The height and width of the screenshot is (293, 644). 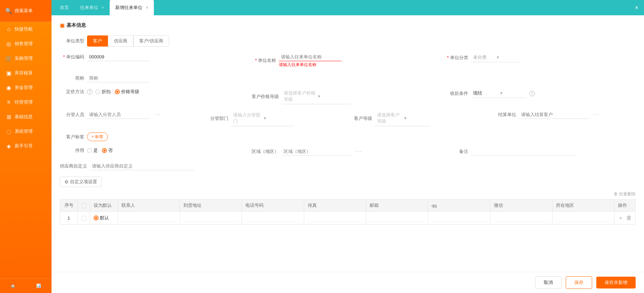 I want to click on sidebar-item-operations: ≡ 经营管理, so click(x=26, y=102).